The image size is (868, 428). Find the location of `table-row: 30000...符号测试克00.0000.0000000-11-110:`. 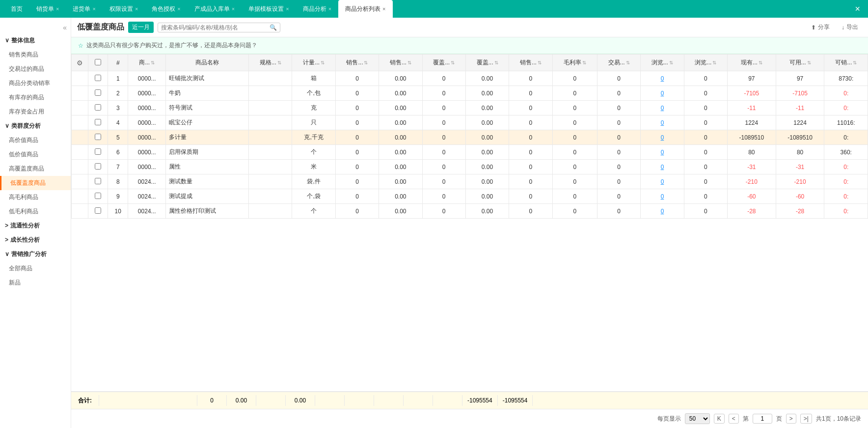

table-row: 30000...符号测试克00.0000.0000000-11-110: is located at coordinates (470, 108).